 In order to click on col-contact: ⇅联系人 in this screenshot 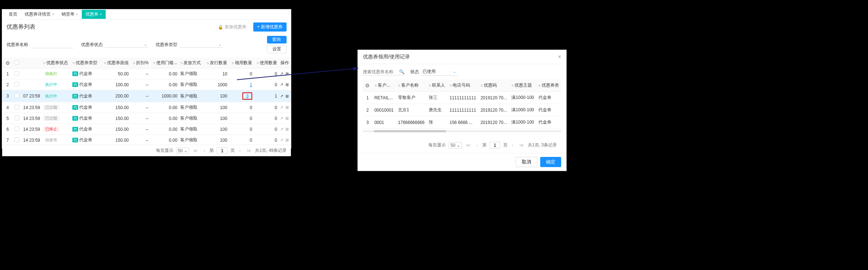, I will do `click(437, 86)`.